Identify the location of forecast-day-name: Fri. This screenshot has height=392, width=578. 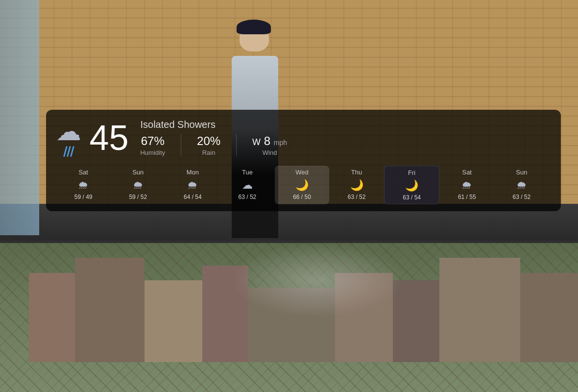
(412, 172).